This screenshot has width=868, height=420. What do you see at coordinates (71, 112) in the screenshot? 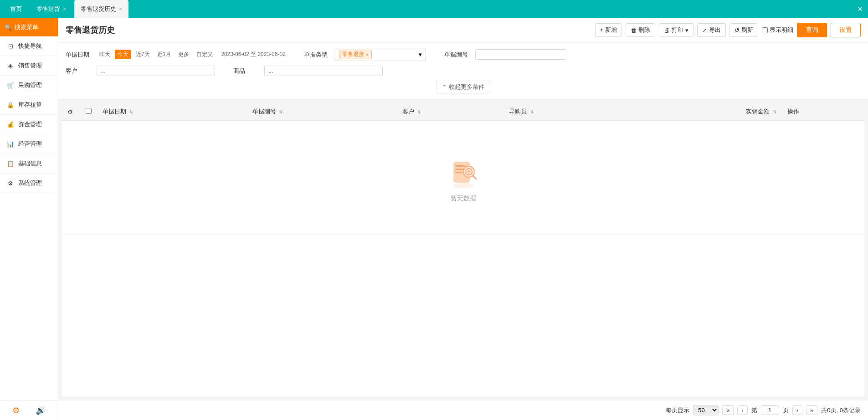
I see `th-settings: ⚙` at bounding box center [71, 112].